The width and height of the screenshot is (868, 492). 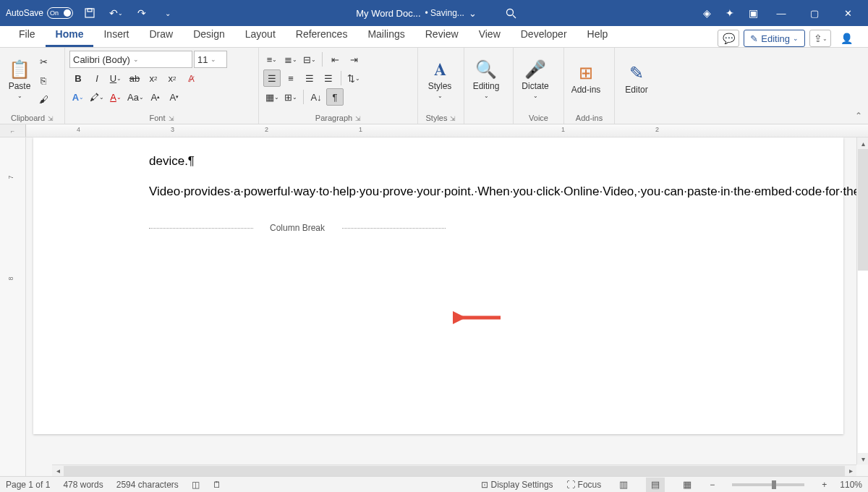 What do you see at coordinates (386, 35) in the screenshot?
I see `tab-mailings: Mailings` at bounding box center [386, 35].